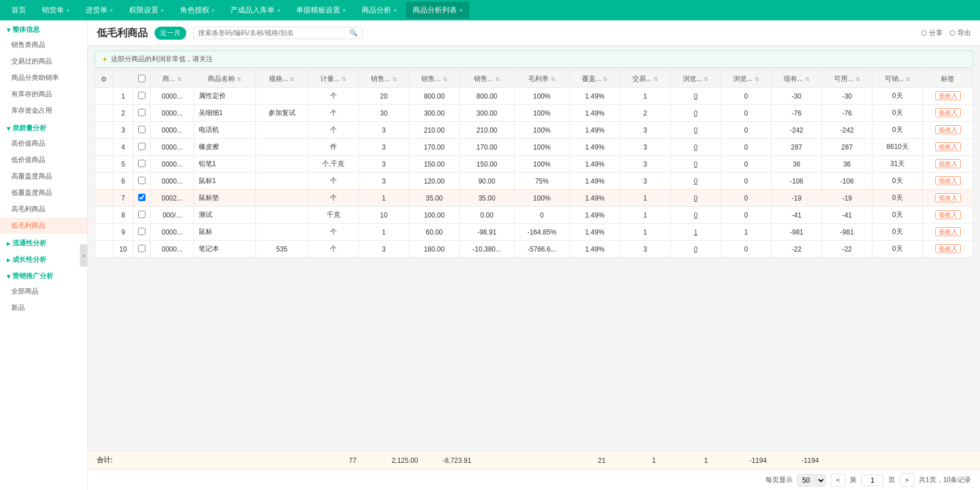  I want to click on row-name: 鼠标, so click(224, 232).